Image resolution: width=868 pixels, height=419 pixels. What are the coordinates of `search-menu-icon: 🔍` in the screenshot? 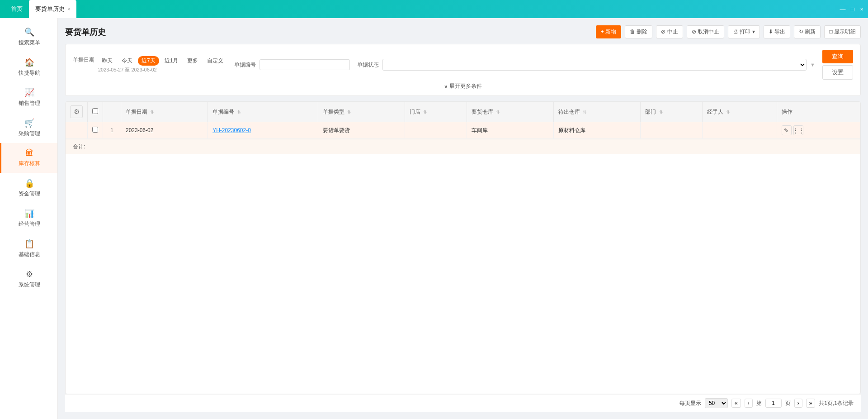 It's located at (29, 32).